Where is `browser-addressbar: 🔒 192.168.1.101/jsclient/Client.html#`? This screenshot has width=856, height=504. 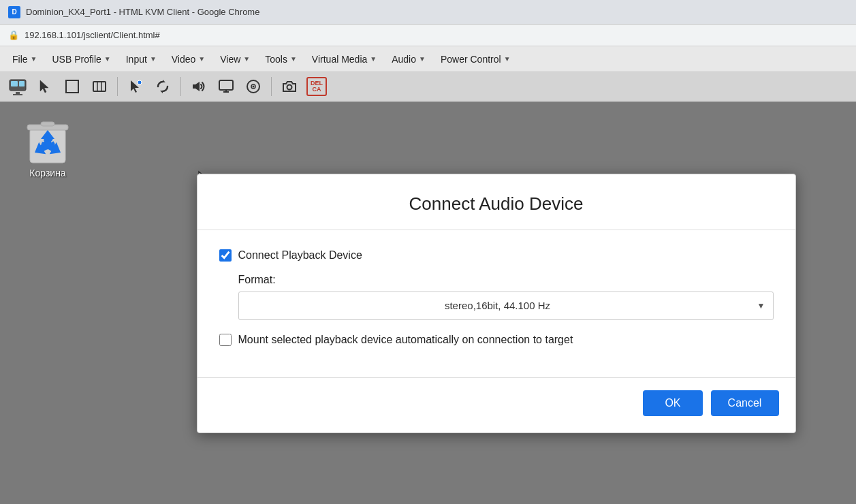 browser-addressbar: 🔒 192.168.1.101/jsclient/Client.html# is located at coordinates (428, 35).